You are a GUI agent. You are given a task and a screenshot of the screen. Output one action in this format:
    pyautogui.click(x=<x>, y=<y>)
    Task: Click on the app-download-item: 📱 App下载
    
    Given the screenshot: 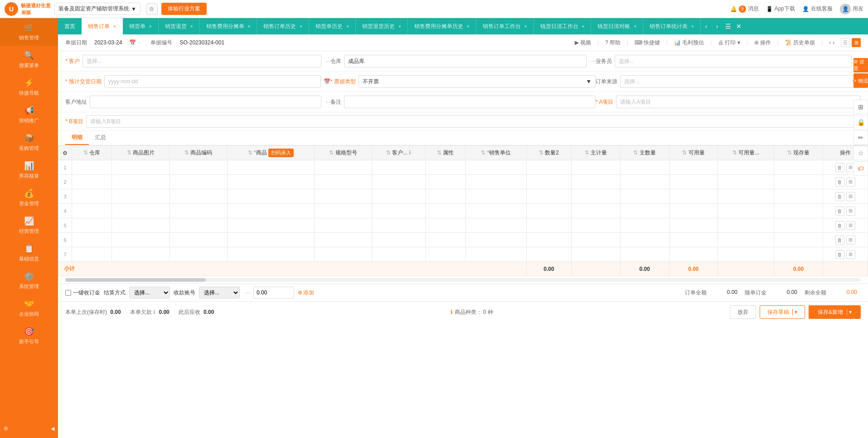 What is the action you would take?
    pyautogui.click(x=781, y=9)
    